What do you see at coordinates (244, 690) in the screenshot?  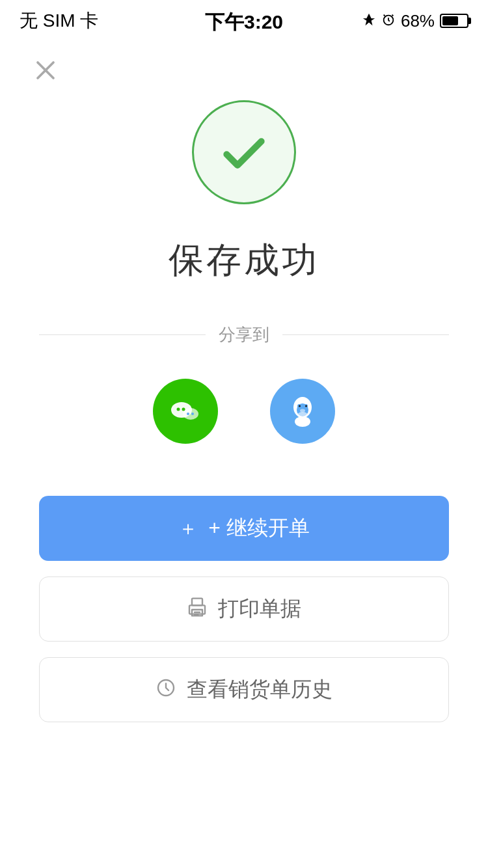 I see `history-button: 查看销货单历史` at bounding box center [244, 690].